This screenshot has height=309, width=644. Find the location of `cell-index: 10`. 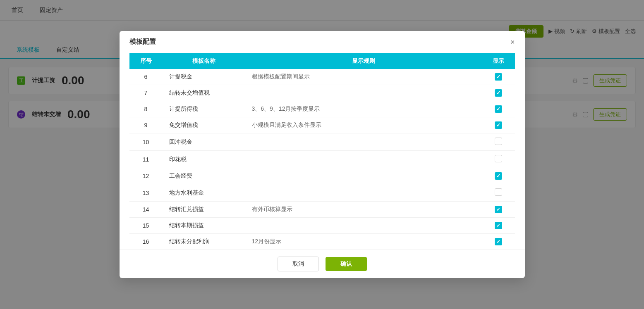

cell-index: 10 is located at coordinates (146, 142).